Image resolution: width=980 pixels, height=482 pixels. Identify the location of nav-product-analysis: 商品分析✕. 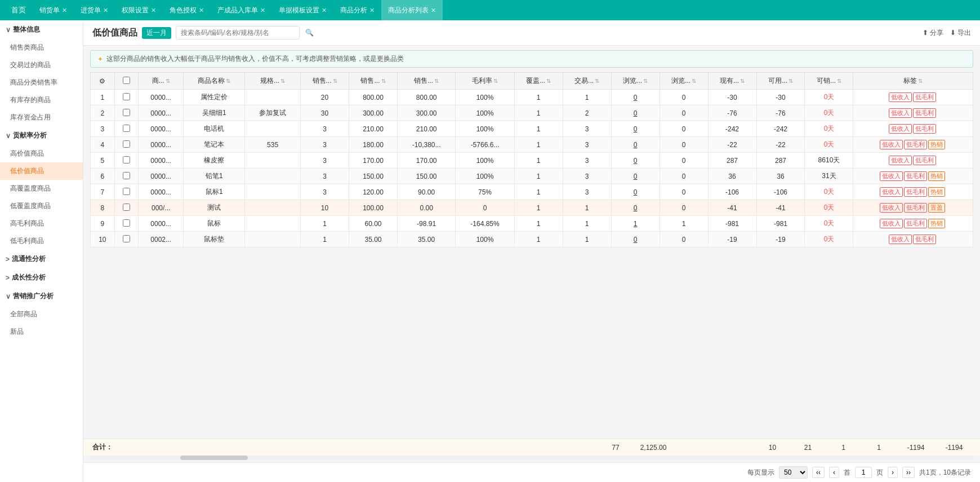
(357, 10).